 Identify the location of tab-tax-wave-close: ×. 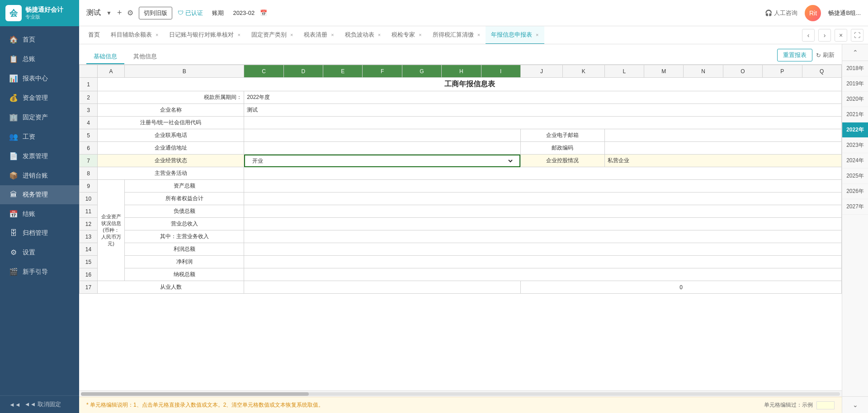
(379, 35).